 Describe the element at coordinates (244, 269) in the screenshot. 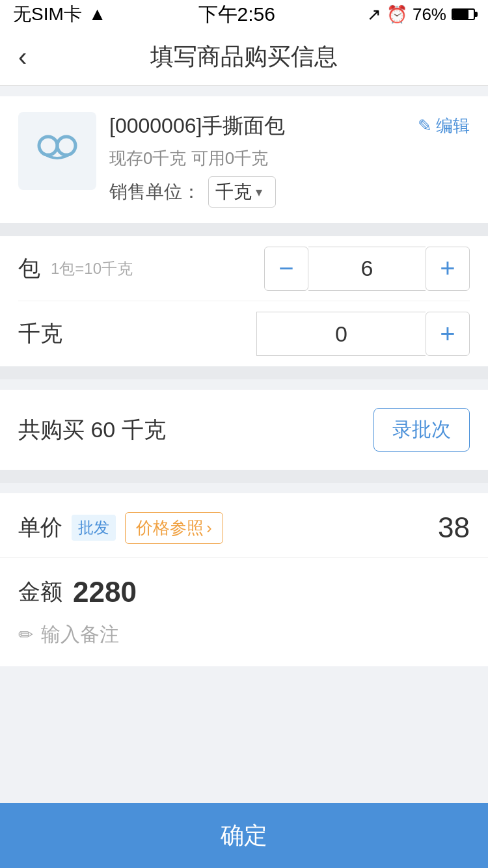

I see `bao-row: 包 1包=10千克 − +` at that location.